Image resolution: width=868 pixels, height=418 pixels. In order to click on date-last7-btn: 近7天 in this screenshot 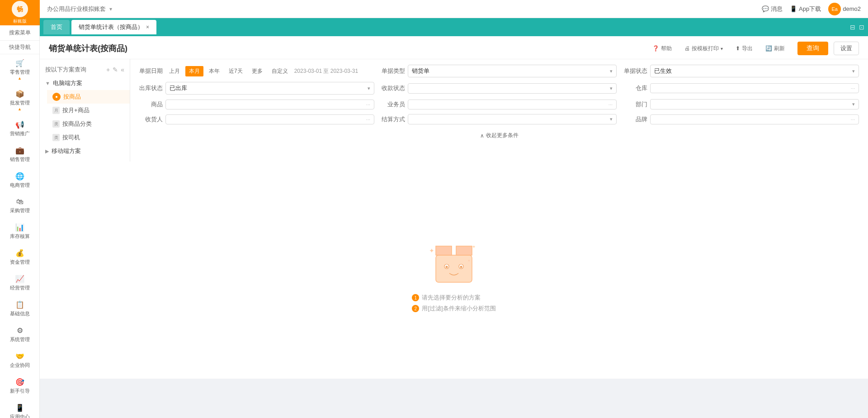, I will do `click(236, 71)`.